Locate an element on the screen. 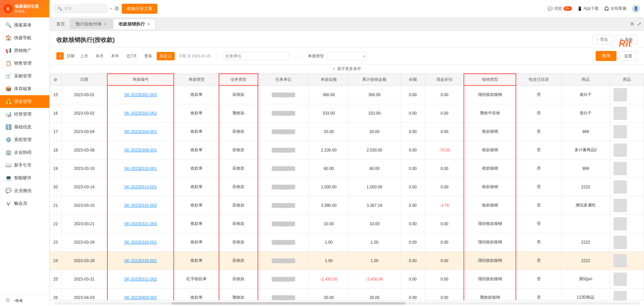 The image size is (644, 306). custom-btn: 自定义 is located at coordinates (166, 56).